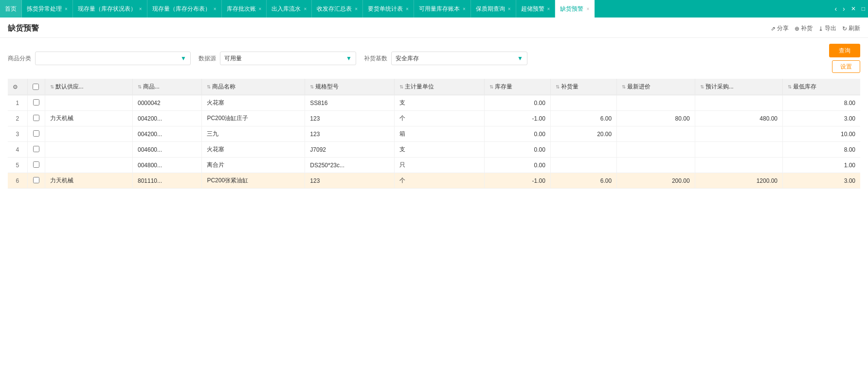  I want to click on col-latest-price-sort-icon: ⇅, so click(624, 87).